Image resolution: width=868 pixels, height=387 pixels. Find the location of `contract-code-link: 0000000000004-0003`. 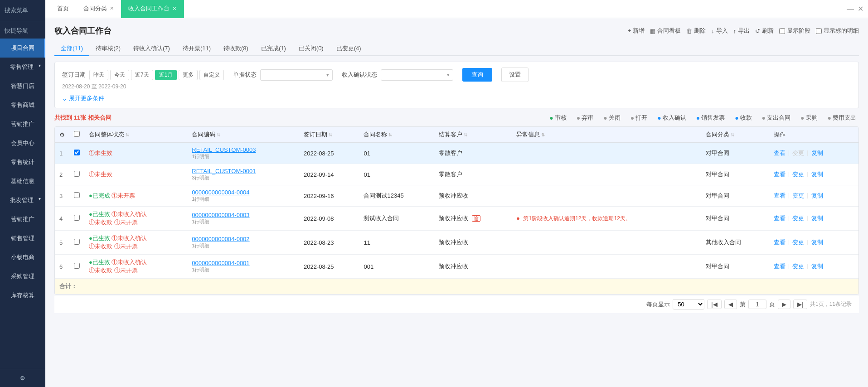

contract-code-link: 0000000000004-0003 is located at coordinates (243, 215).